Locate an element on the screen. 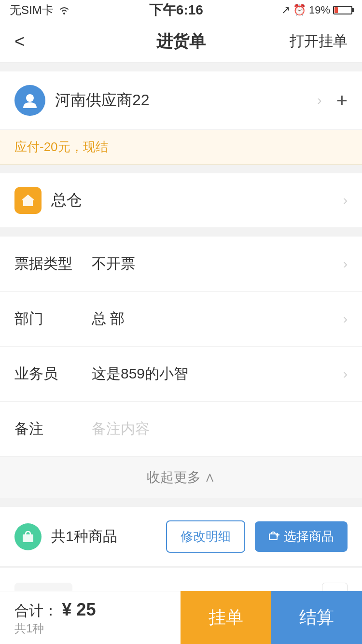 Image resolution: width=362 pixels, height=644 pixels. battery-icon is located at coordinates (343, 10).